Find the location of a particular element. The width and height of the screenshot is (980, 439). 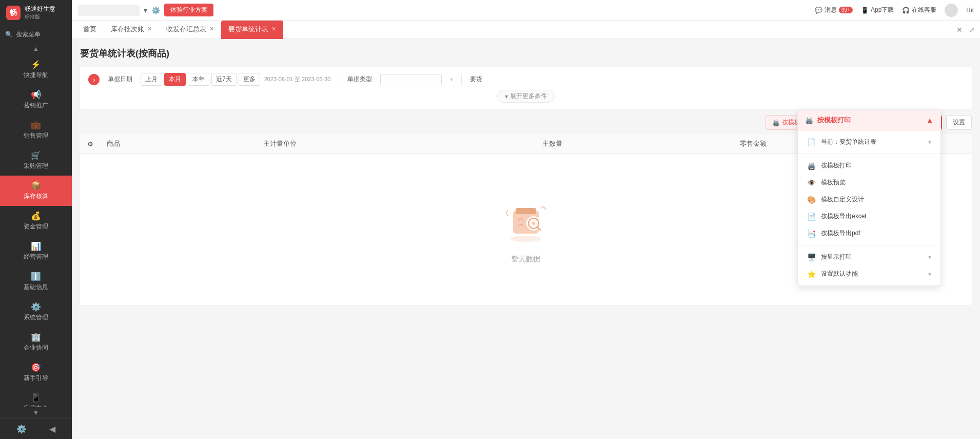

tab-inventory-batch-close: ✕ is located at coordinates (150, 29).